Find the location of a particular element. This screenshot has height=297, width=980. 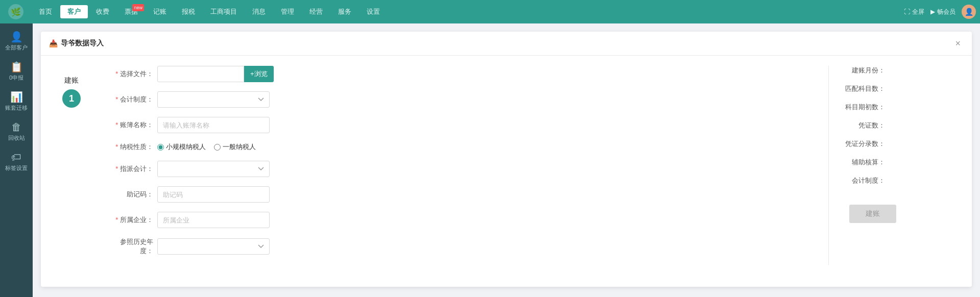

nav-item-invoice: 票据 new is located at coordinates (131, 12).